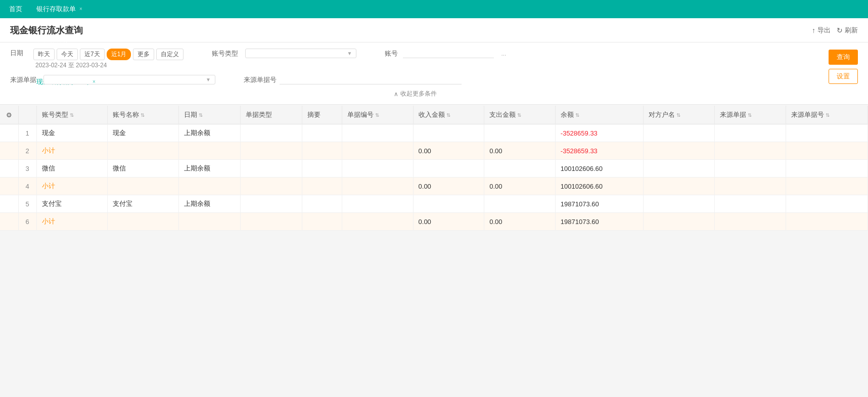 The image size is (868, 397). I want to click on cell-idx: 5, so click(27, 204).